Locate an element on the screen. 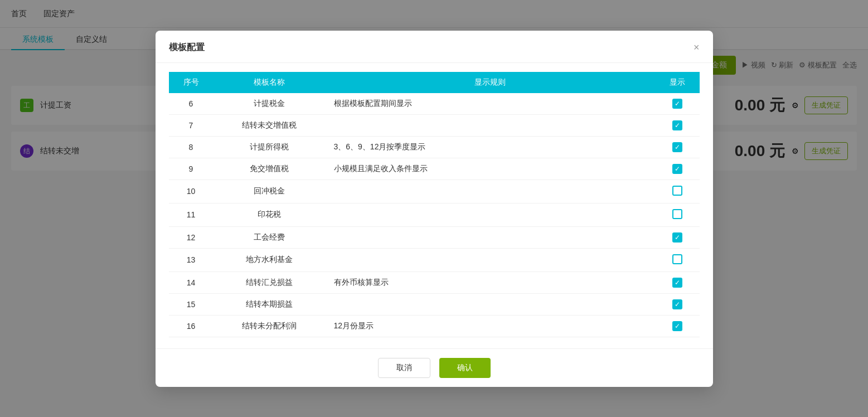 The image size is (868, 417). cell-name: 计提所得税 is located at coordinates (269, 147).